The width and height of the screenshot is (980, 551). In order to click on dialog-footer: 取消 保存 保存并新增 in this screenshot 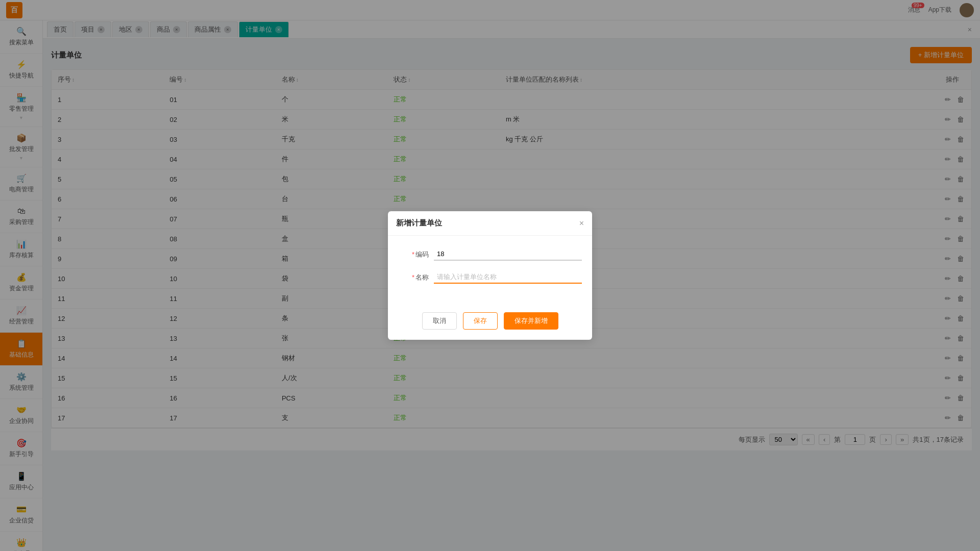, I will do `click(490, 323)`.